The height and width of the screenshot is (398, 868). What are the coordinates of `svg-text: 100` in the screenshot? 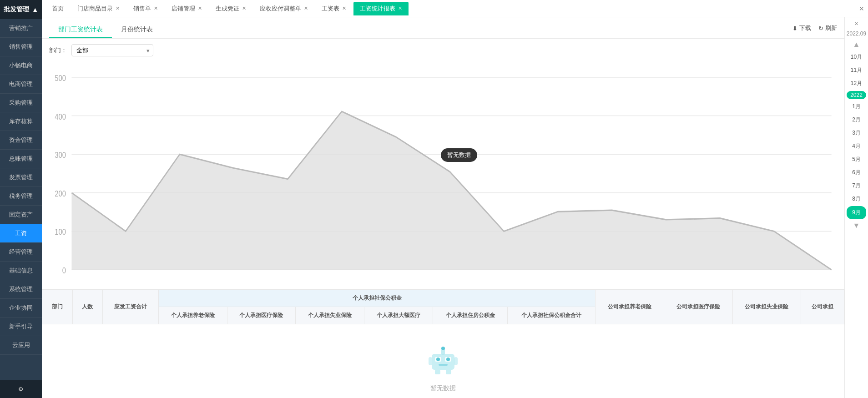 It's located at (60, 232).